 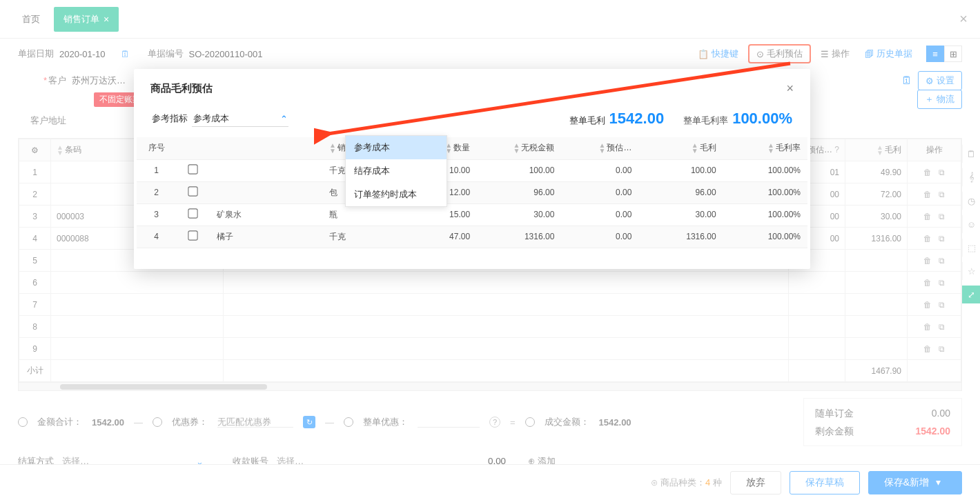 I want to click on mrow-amount: 1316.00, so click(x=519, y=237).